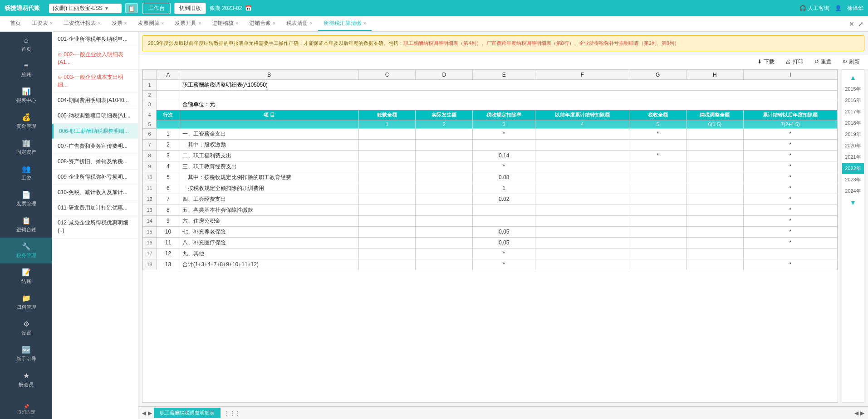 Image resolution: width=868 pixels, height=419 pixels. Describe the element at coordinates (26, 66) in the screenshot. I see `ledger-icon: ≡` at that location.